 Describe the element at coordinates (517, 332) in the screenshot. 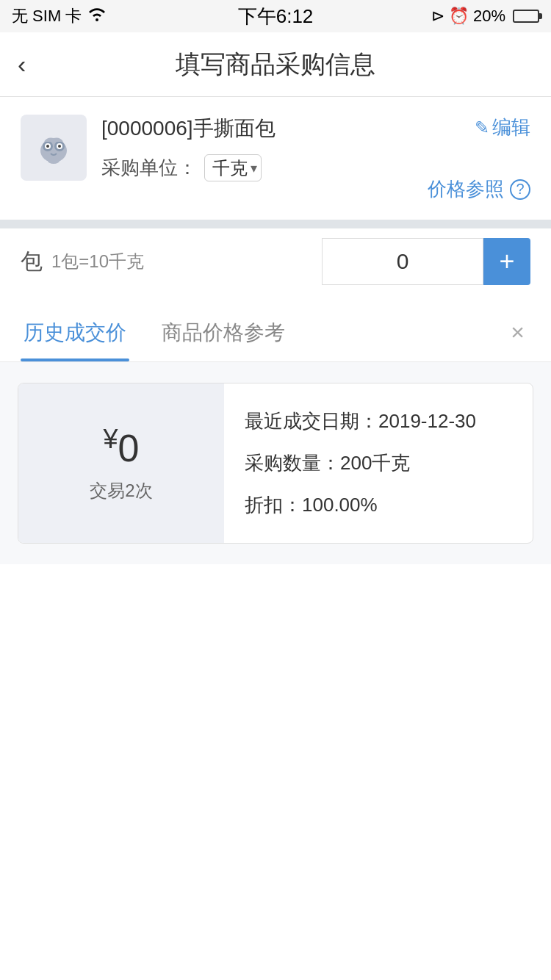

I see `close-button: ×` at that location.